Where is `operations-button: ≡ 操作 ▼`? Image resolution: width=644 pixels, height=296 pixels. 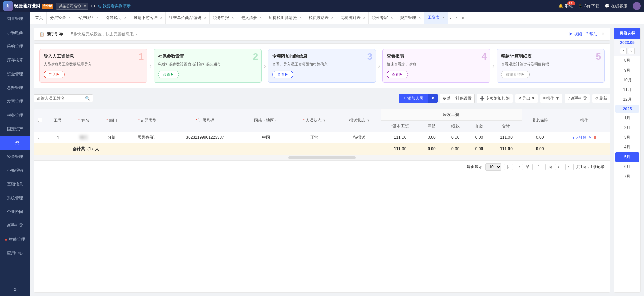
operations-button: ≡ 操作 ▼ is located at coordinates (551, 99).